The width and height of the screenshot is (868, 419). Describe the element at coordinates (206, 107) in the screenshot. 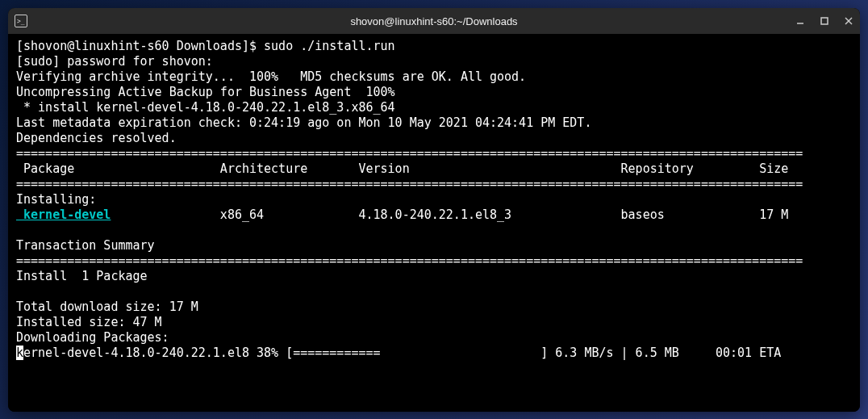

I see `install-kernel-line: * install kernel-devel-4.18.0-240.22.1.e…` at that location.